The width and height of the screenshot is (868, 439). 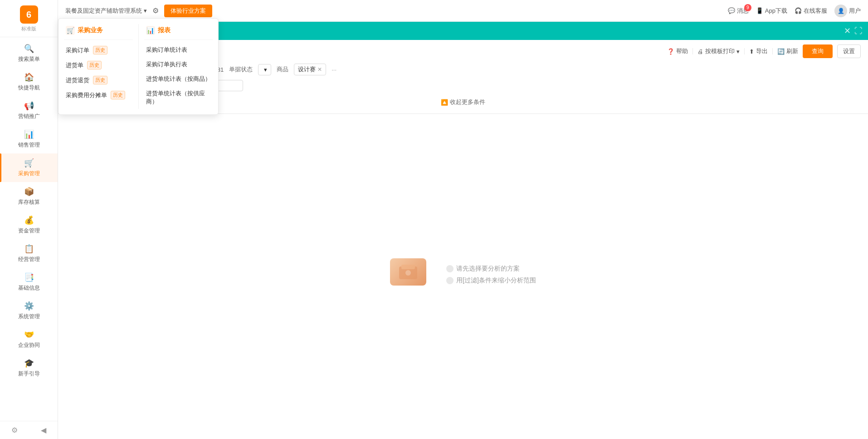 I want to click on base-icon: 📑, so click(x=29, y=277).